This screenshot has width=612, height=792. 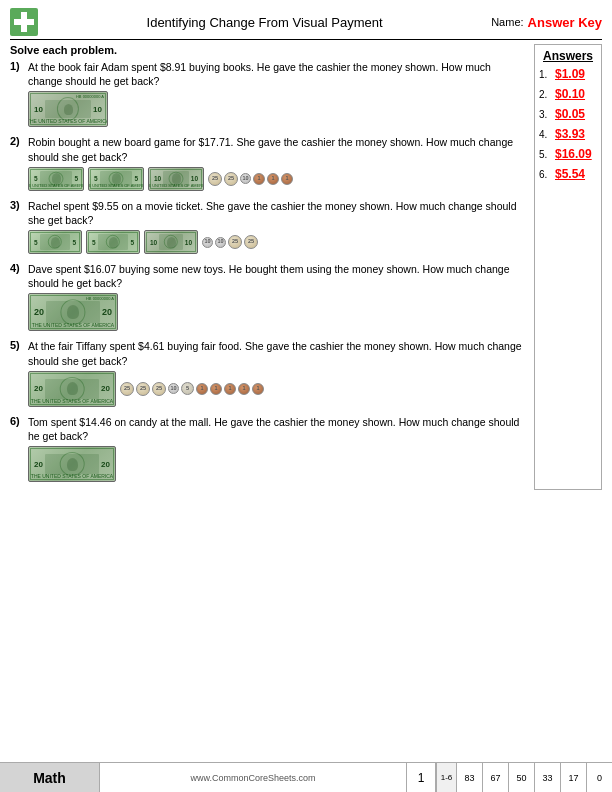 I want to click on answer-val-4: $3.93, so click(x=570, y=134).